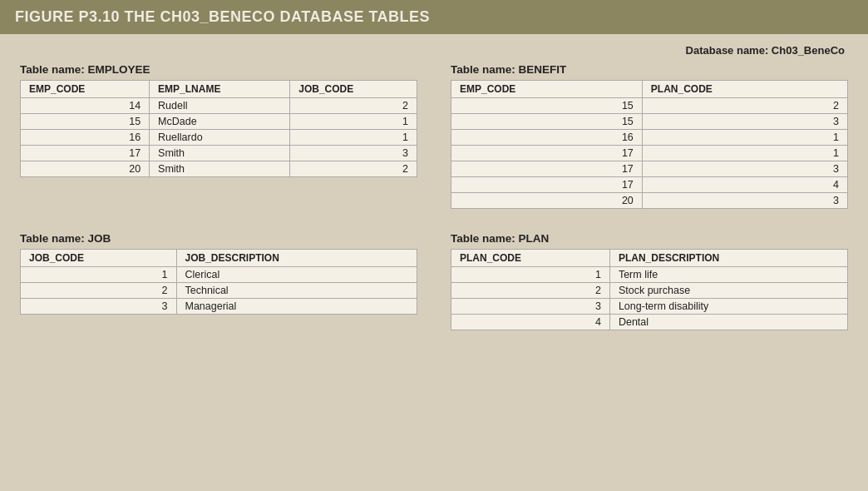 The image size is (868, 491). I want to click on job-desc-cell: Technical, so click(297, 291).